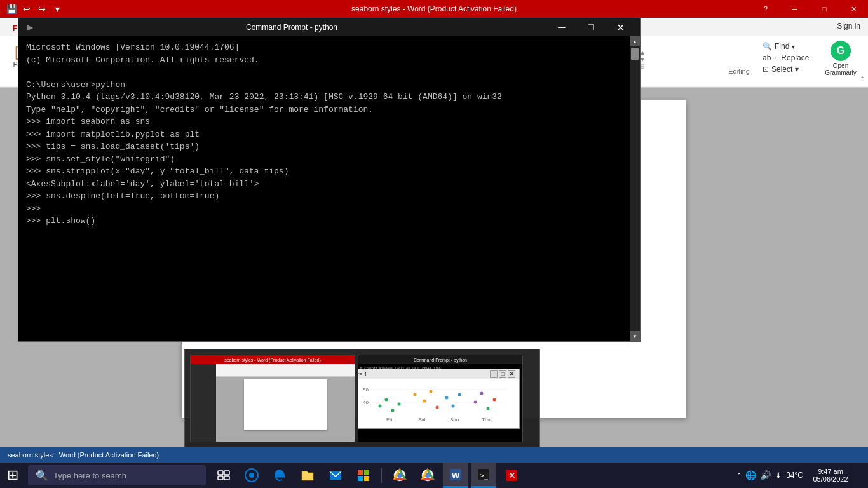 The width and height of the screenshot is (868, 488). What do you see at coordinates (751, 475) in the screenshot?
I see `network-icon: 🌐` at bounding box center [751, 475].